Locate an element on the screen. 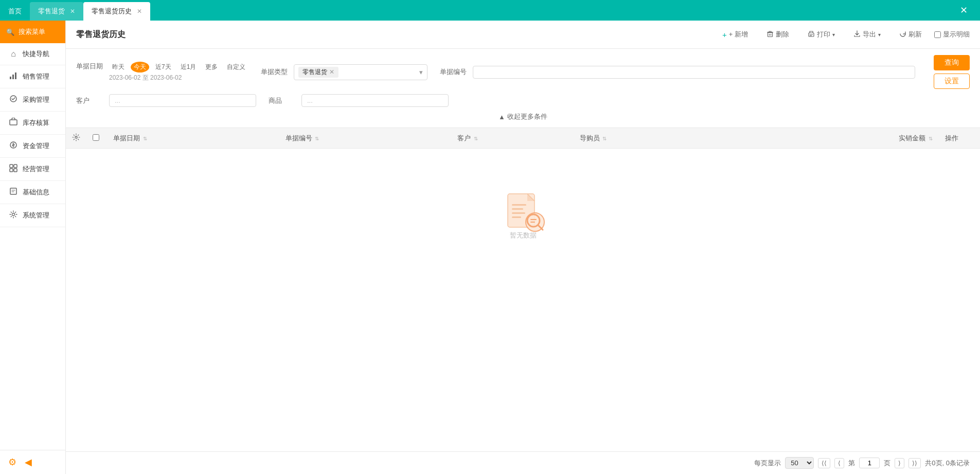 The image size is (980, 474). col-customer-label: 客户 is located at coordinates (464, 138).